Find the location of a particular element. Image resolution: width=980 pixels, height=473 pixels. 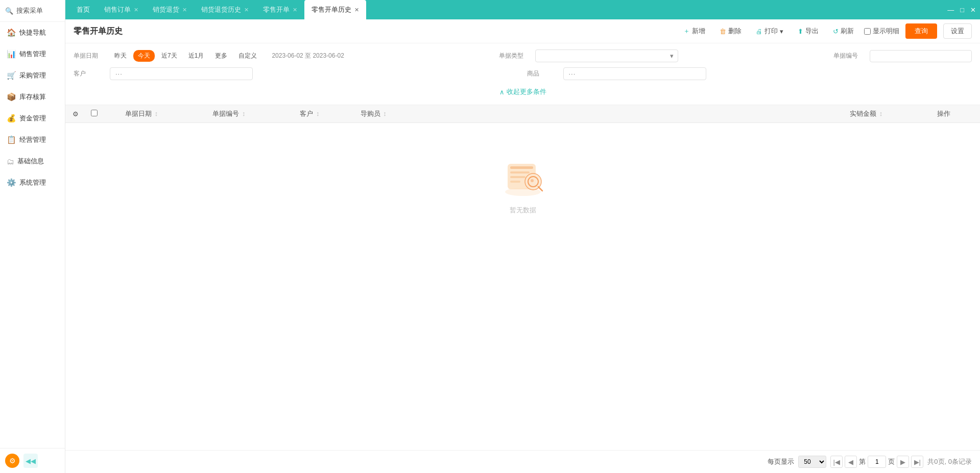

th-action: 操作 is located at coordinates (956, 114).